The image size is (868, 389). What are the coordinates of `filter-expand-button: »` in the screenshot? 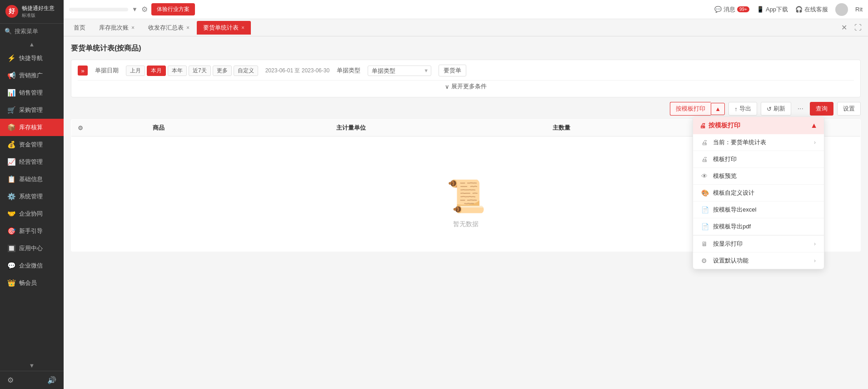 It's located at (83, 71).